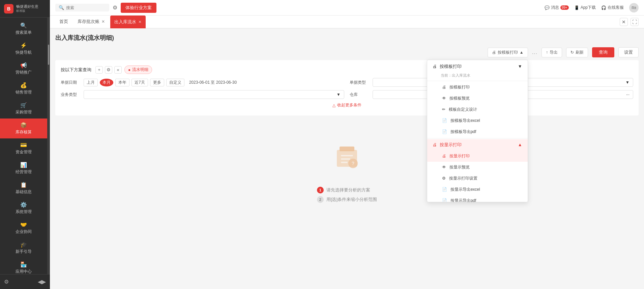 The image size is (644, 289). I want to click on tab-label-batch: 库存批次账, so click(88, 22).